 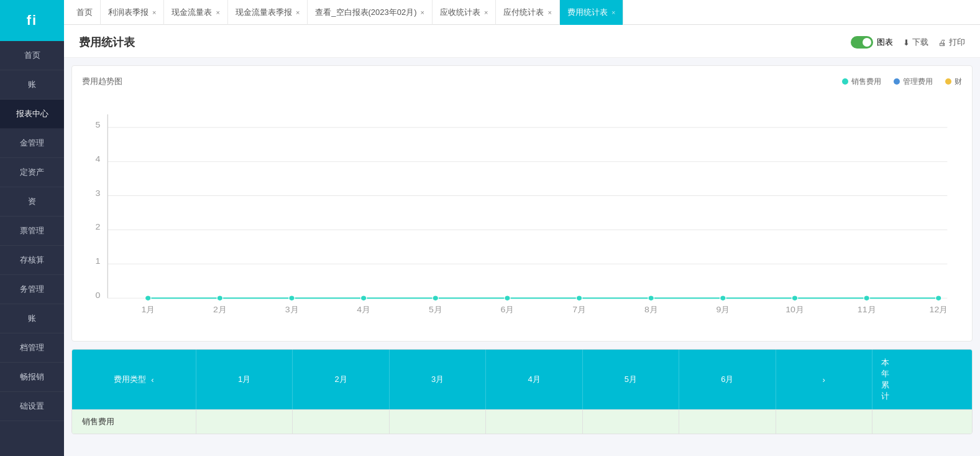 What do you see at coordinates (98, 193) in the screenshot?
I see `svg-text: 3` at bounding box center [98, 193].